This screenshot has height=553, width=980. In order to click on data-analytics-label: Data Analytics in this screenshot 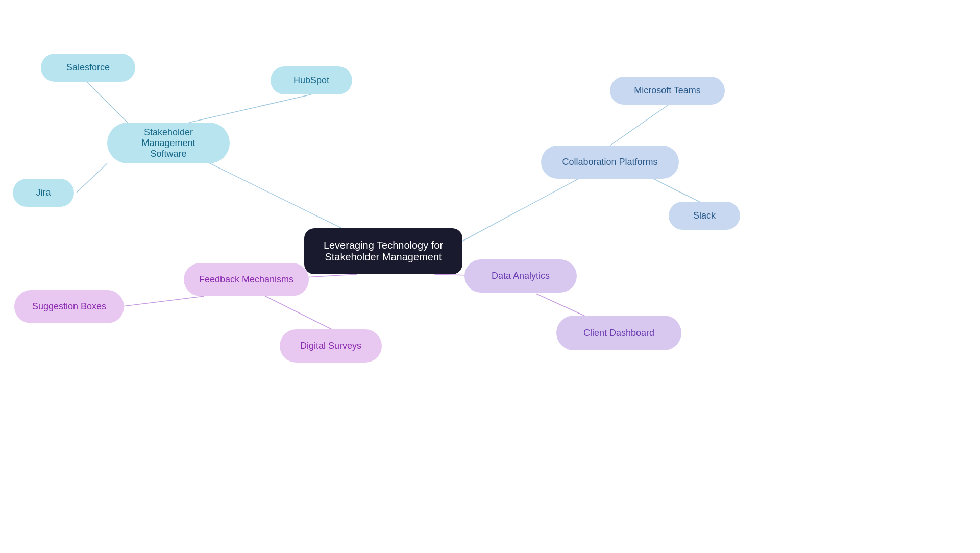, I will do `click(521, 276)`.